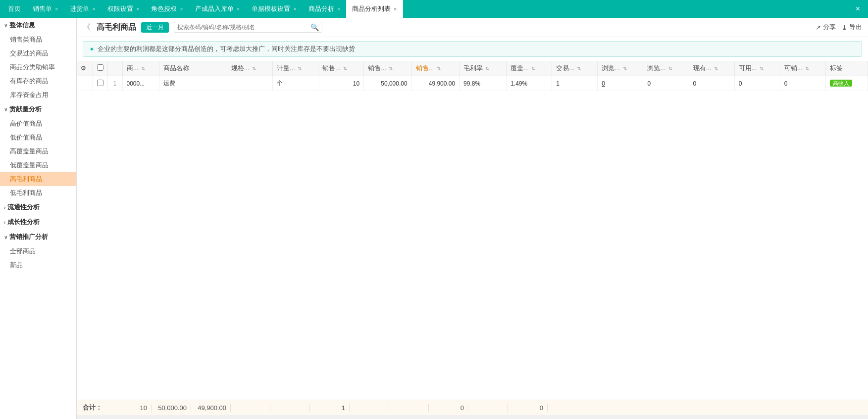 This screenshot has height=419, width=868. What do you see at coordinates (100, 84) in the screenshot?
I see `cell-checkbox` at bounding box center [100, 84].